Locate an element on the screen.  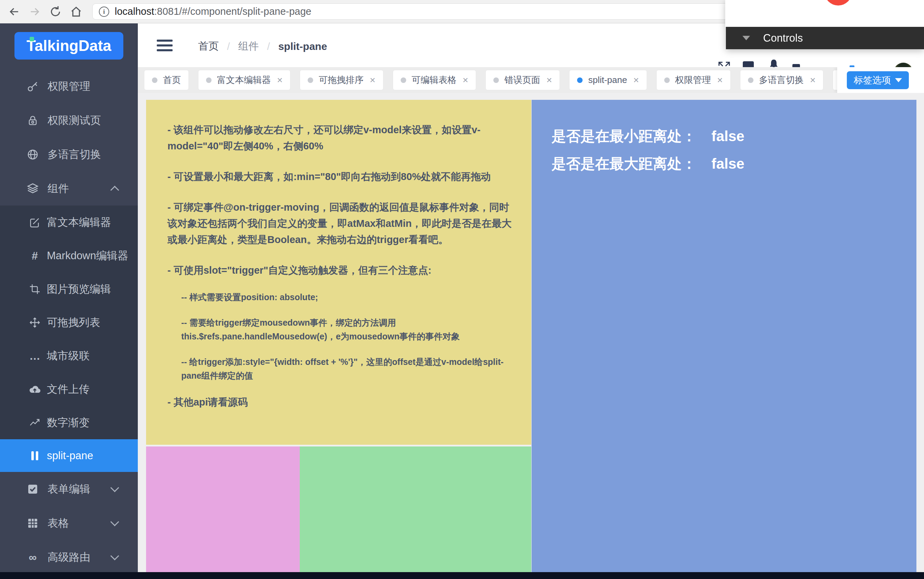
browser-back-icon is located at coordinates (14, 11).